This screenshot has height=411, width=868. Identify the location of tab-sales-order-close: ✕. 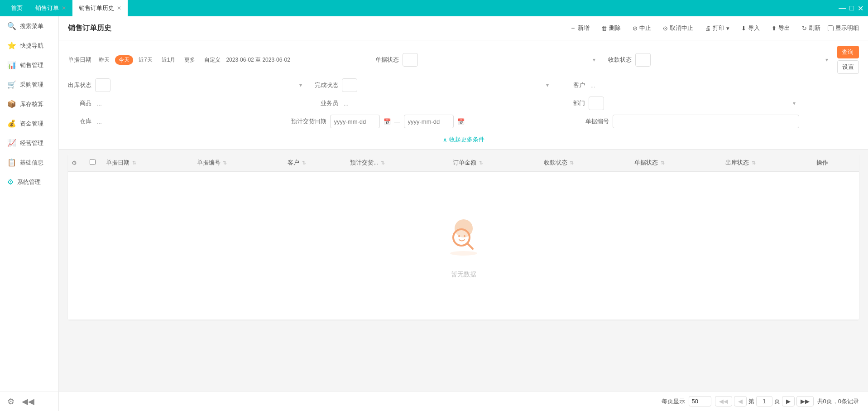
(64, 8).